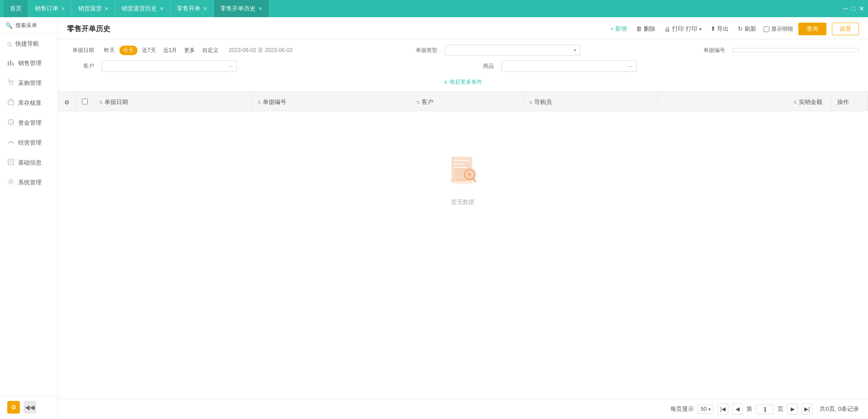 Image resolution: width=868 pixels, height=419 pixels. What do you see at coordinates (29, 63) in the screenshot?
I see `sidebar-item-sales-mgmt: 销售管理` at bounding box center [29, 63].